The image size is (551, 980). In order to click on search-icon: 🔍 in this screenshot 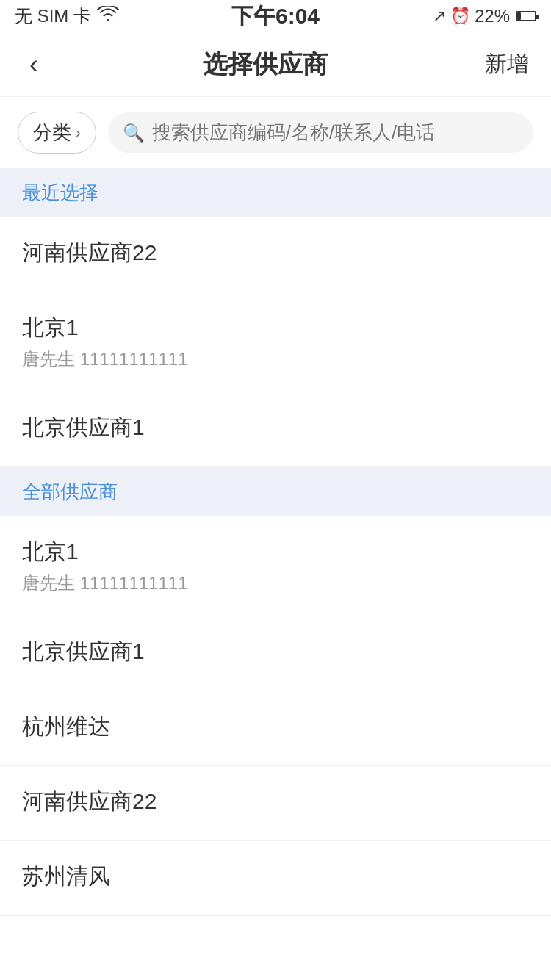, I will do `click(134, 133)`.